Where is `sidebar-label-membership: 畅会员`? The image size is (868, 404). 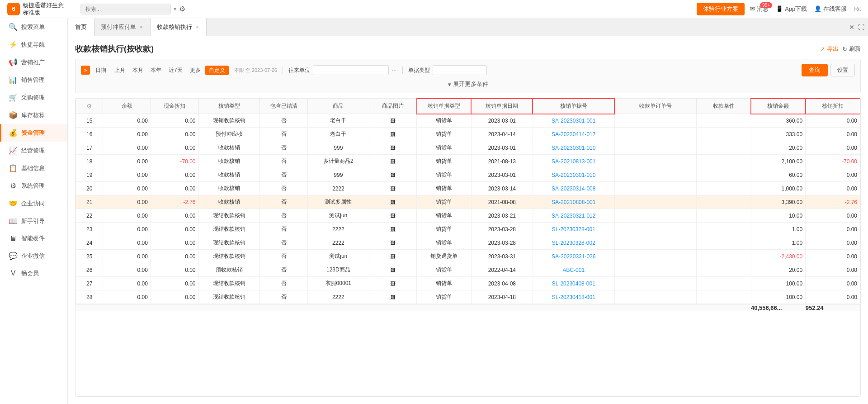 sidebar-label-membership: 畅会员 is located at coordinates (30, 273).